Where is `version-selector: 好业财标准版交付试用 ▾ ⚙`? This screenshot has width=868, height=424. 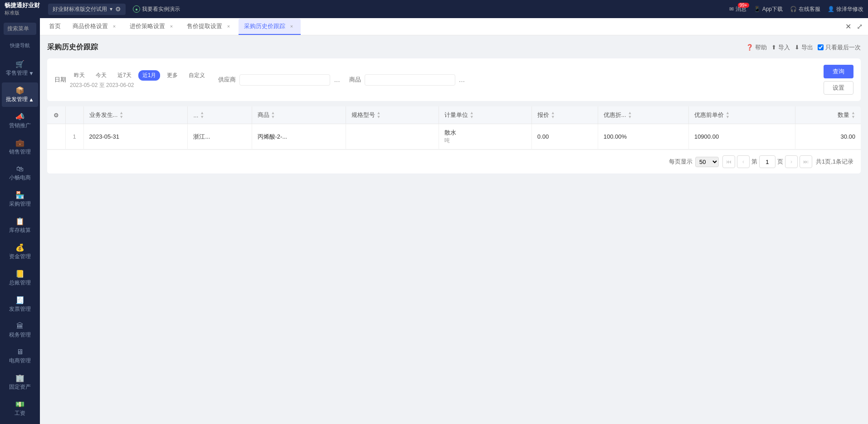
version-selector: 好业财标准版交付试用 ▾ ⚙ is located at coordinates (87, 9).